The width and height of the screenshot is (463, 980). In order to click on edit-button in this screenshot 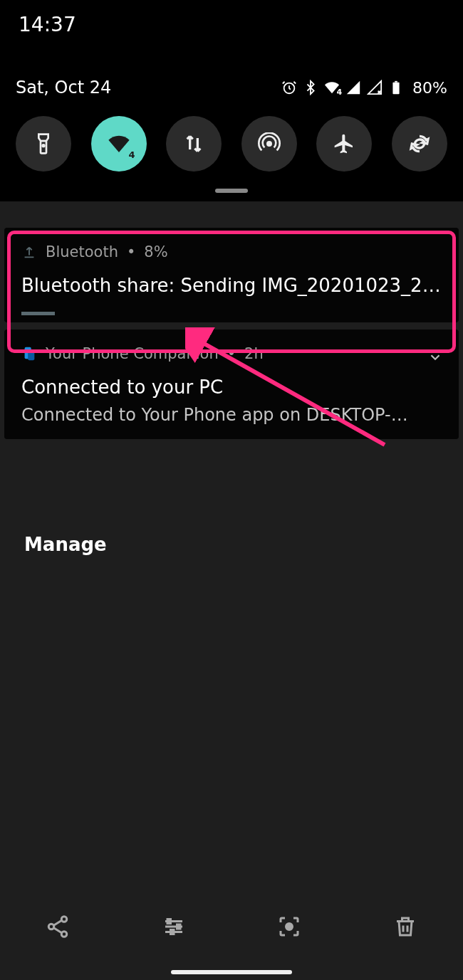, I will do `click(174, 927)`.